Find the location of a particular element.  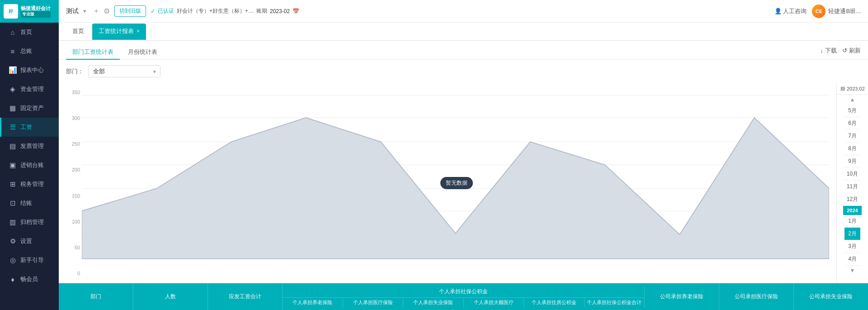

sidebar-label-funds: 资金管理 is located at coordinates (32, 89).